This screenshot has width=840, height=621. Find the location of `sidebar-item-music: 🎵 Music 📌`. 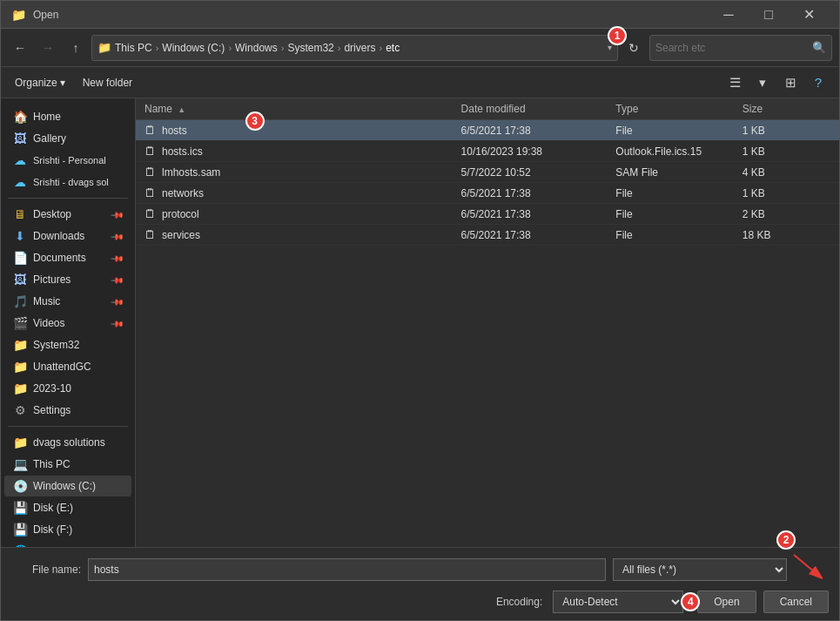

sidebar-item-music: 🎵 Music 📌 is located at coordinates (68, 301).